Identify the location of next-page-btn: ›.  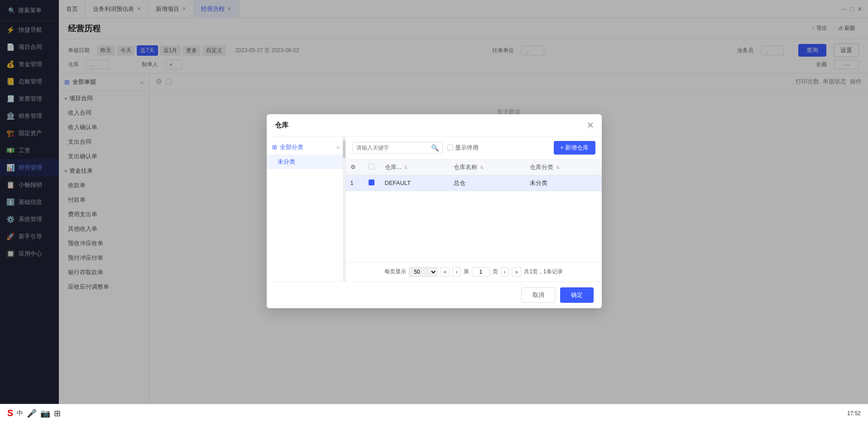
(505, 272).